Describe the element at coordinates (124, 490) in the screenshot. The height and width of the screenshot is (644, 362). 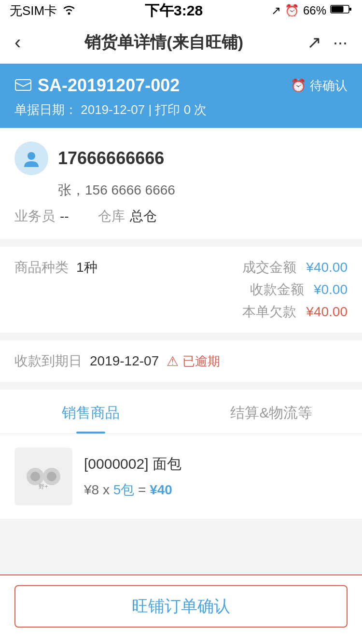
I see `product-qty: 5包` at that location.